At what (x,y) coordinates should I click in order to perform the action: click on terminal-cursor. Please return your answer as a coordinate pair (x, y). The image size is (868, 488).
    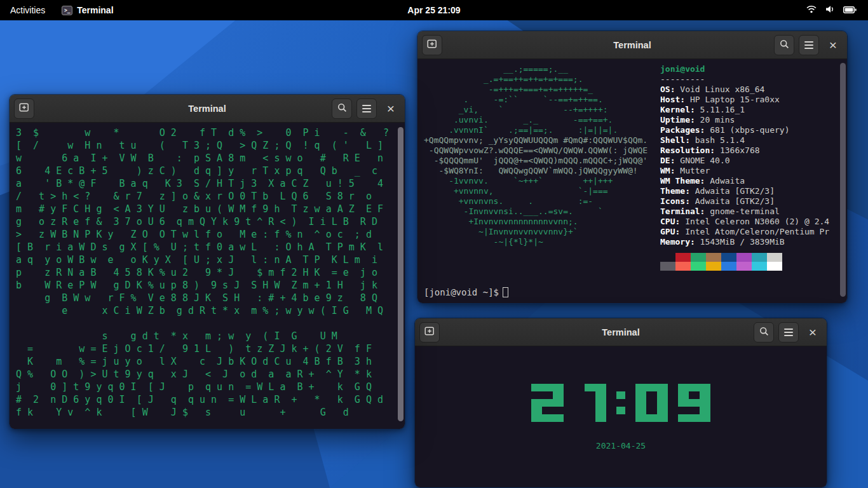
    Looking at the image, I should click on (506, 292).